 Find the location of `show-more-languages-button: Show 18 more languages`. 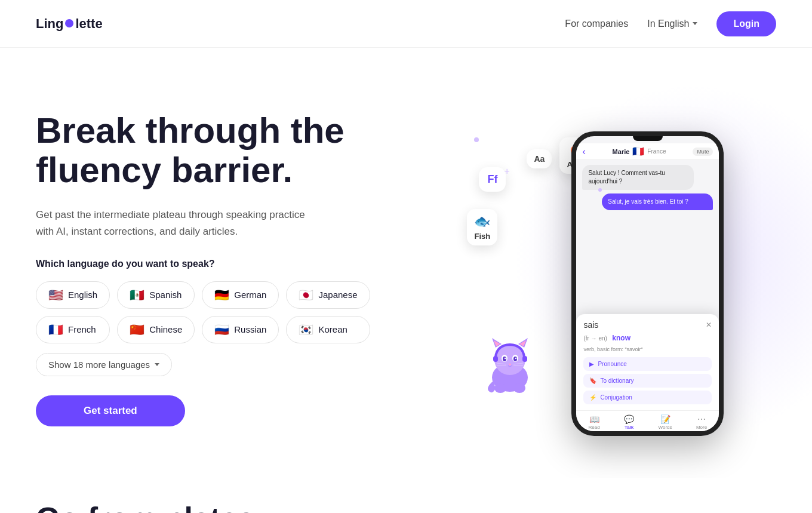

show-more-languages-button: Show 18 more languages is located at coordinates (104, 364).